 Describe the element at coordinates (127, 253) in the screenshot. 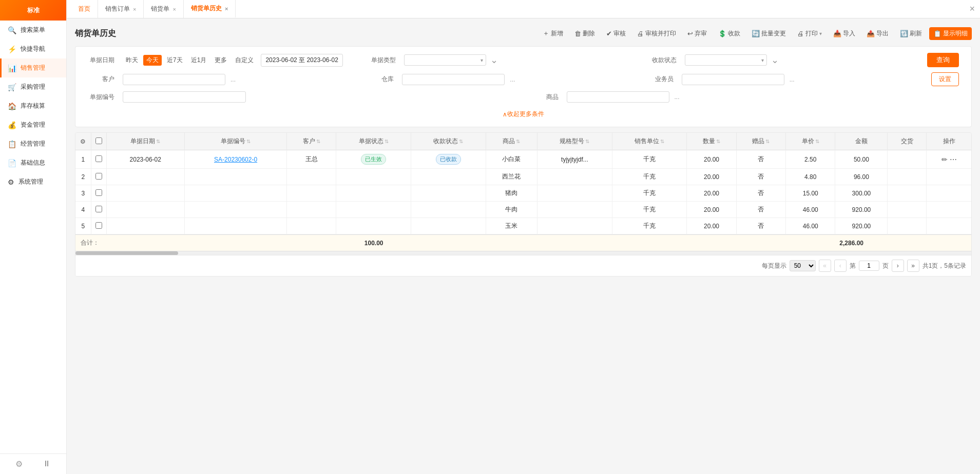

I see `scrollbar-thumb` at that location.